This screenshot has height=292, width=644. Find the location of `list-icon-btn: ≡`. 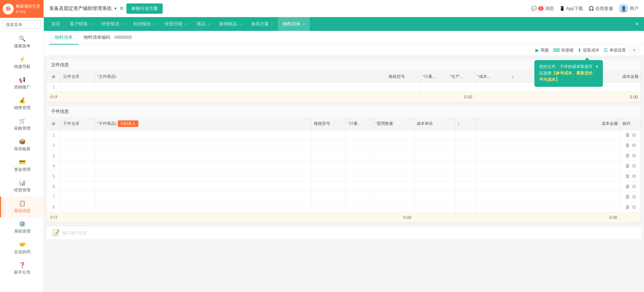

list-icon-btn: ≡ is located at coordinates (634, 50).